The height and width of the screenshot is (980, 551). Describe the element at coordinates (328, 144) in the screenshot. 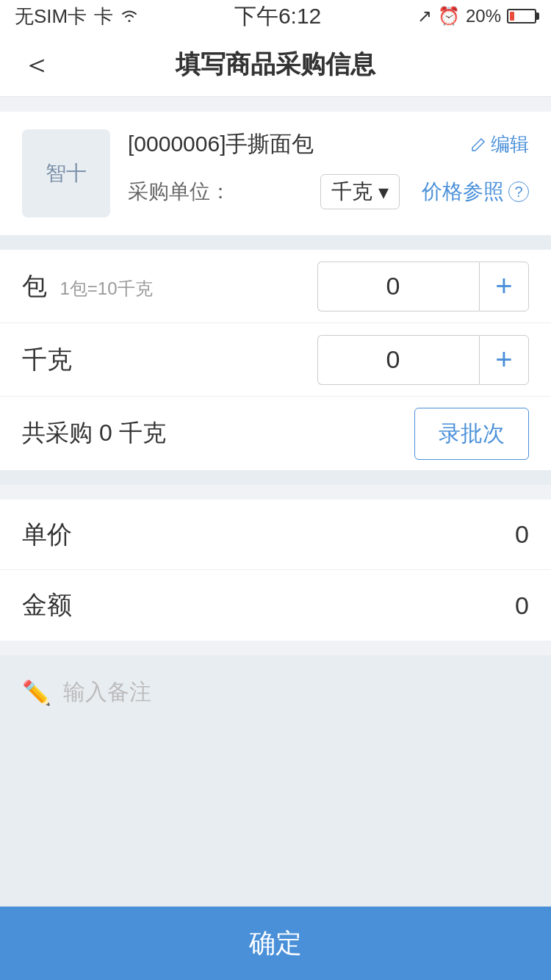

I see `product-name-row: [0000006]手撕面包 编辑` at that location.